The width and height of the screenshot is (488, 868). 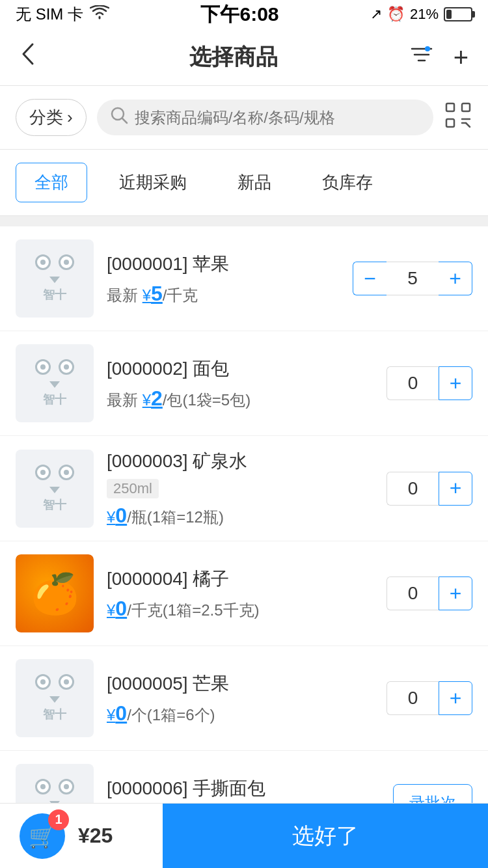 I want to click on category-button: 分类 ›, so click(x=51, y=117).